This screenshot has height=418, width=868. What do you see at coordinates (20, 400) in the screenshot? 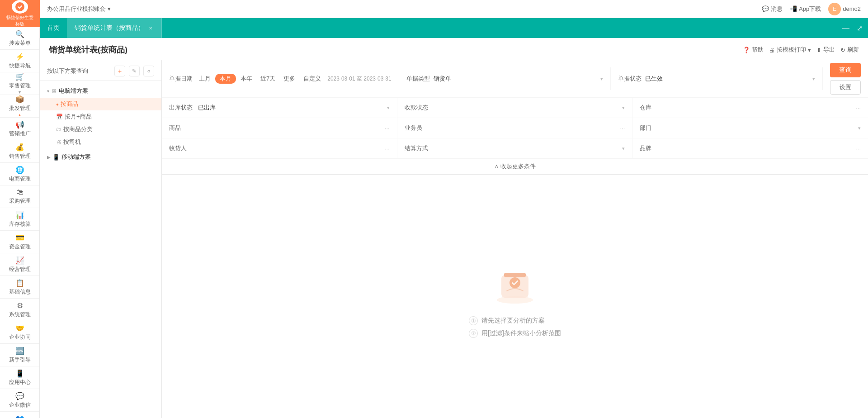
I see `sidebar-item-wechat: 💬 企业微信` at bounding box center [20, 400].